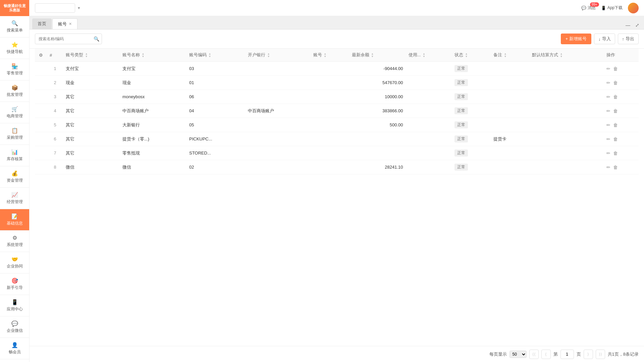 The image size is (644, 362). Describe the element at coordinates (576, 39) in the screenshot. I see `add-account-btn: + 新增账号` at that location.